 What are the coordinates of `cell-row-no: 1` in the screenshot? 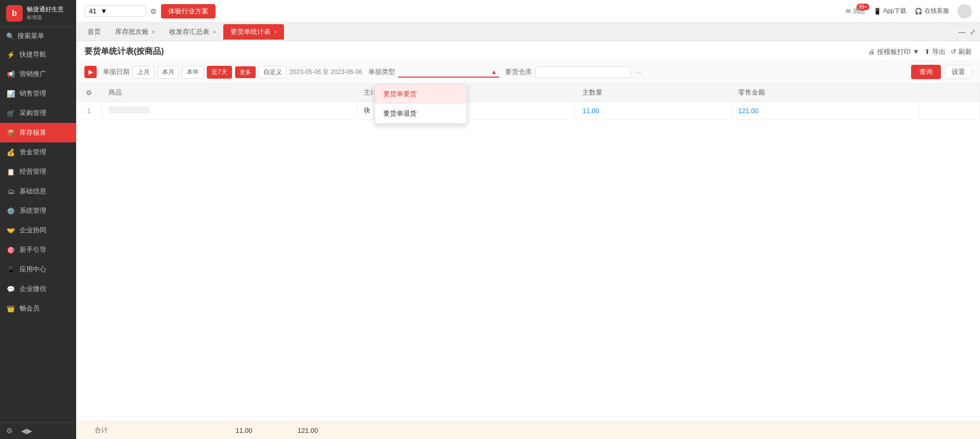 It's located at (89, 111).